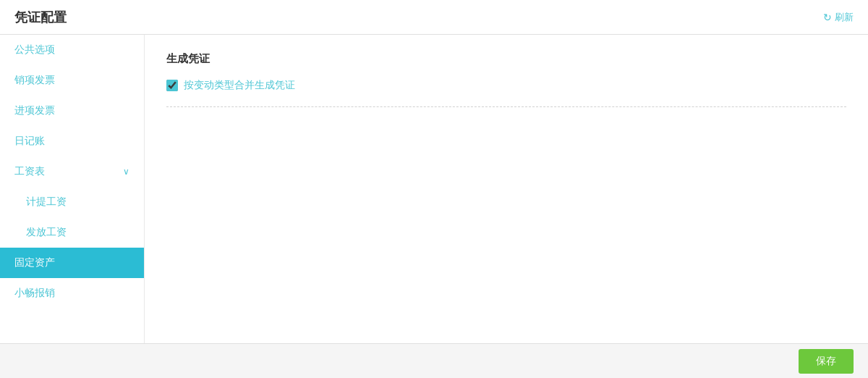 The image size is (868, 378). I want to click on sidebar-label-payroll-table: 工资表, so click(30, 172).